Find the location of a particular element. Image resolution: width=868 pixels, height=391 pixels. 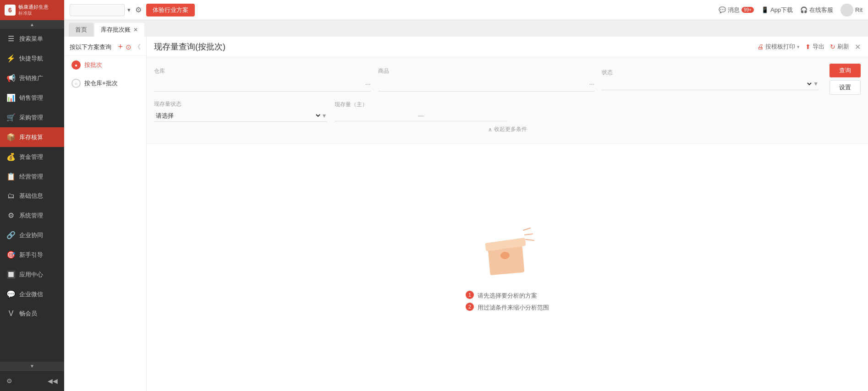

stock-status-label: 现存量状态 is located at coordinates (241, 104).